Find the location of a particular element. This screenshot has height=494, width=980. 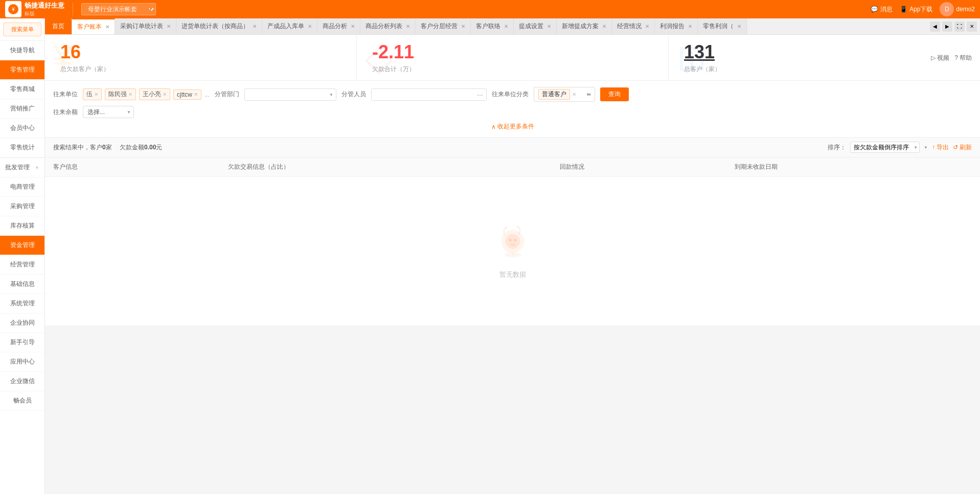

tab-close-all-btn: ✕ is located at coordinates (972, 27).